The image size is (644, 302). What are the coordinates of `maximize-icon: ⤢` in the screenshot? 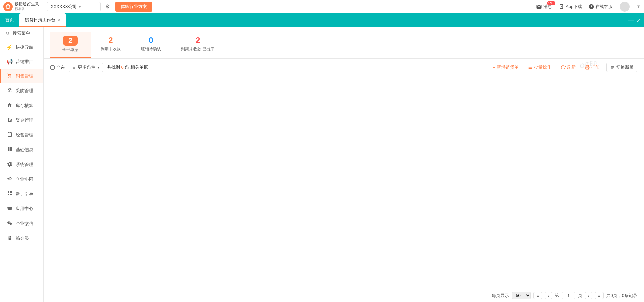 It's located at (639, 20).